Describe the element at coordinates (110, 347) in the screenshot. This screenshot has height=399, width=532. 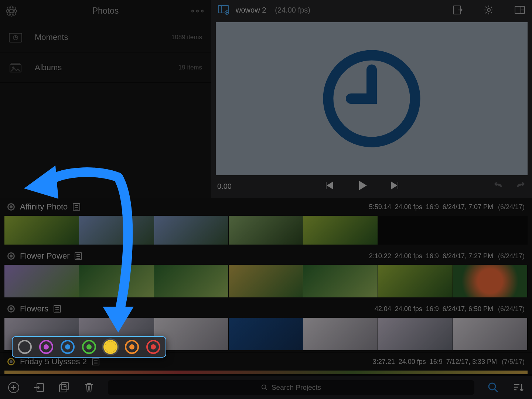
I see `tag-color-yellow` at that location.